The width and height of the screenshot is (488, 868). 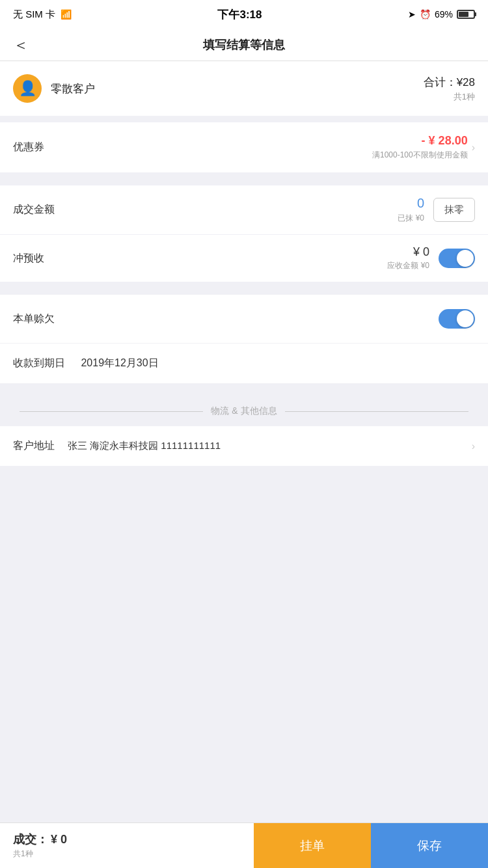 I want to click on address-label: 客户地址, so click(x=36, y=446).